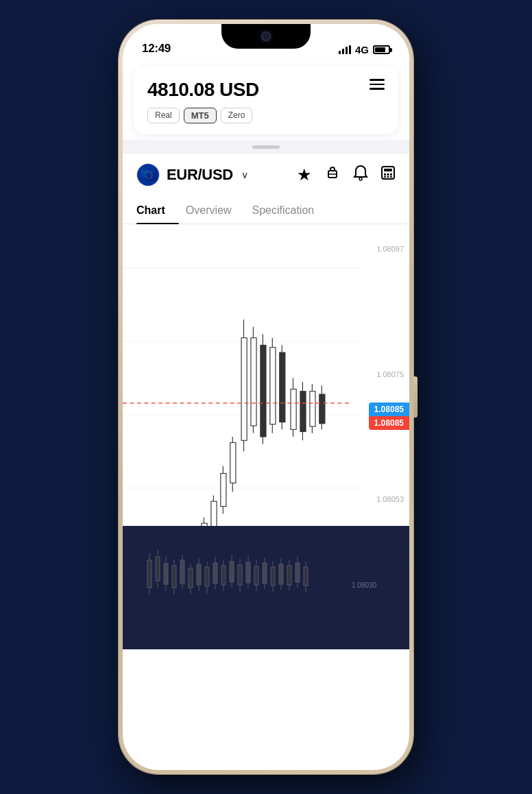 This screenshot has height=794, width=532. I want to click on tab-chart: Chart, so click(158, 210).